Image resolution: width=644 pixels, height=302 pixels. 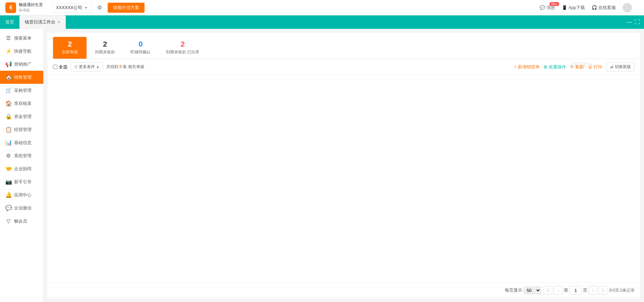 What do you see at coordinates (8, 182) in the screenshot?
I see `newbie-icon: 📷` at bounding box center [8, 182].